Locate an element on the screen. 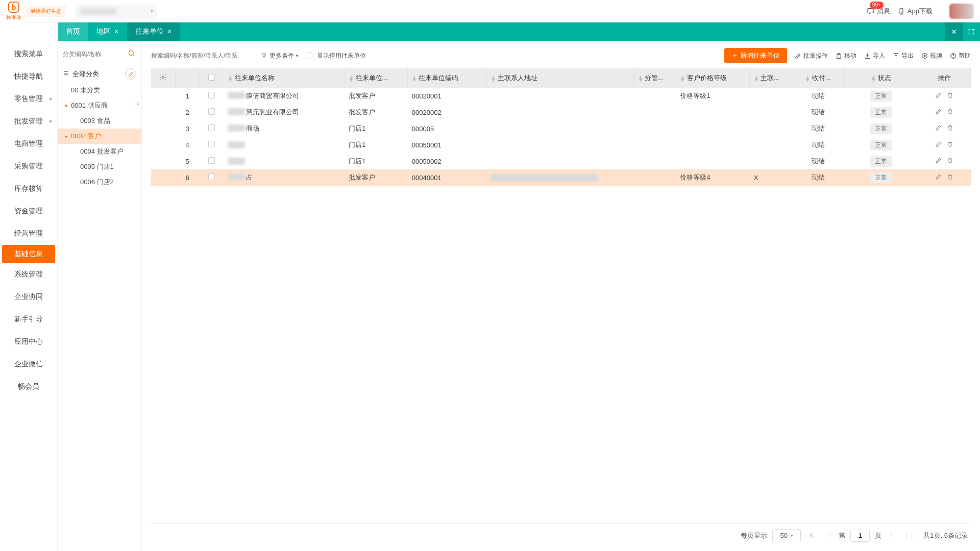 Image resolution: width=980 pixels, height=551 pixels. tree-node: 0006 门店2 is located at coordinates (100, 182).